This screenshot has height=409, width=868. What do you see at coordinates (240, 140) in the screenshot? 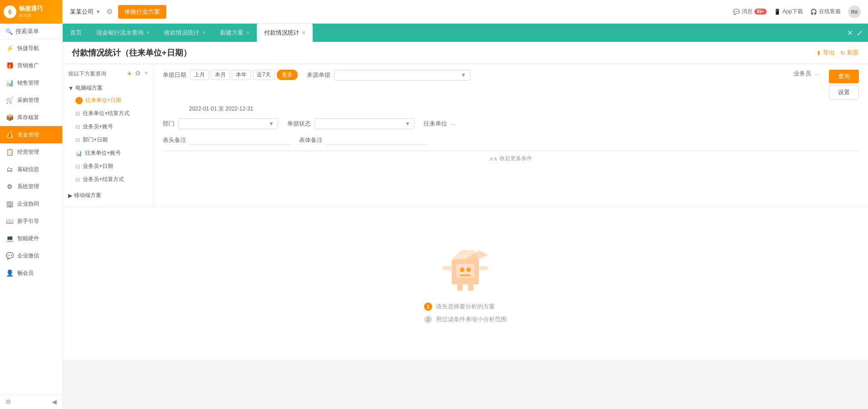
I see `header-note-input` at bounding box center [240, 140].